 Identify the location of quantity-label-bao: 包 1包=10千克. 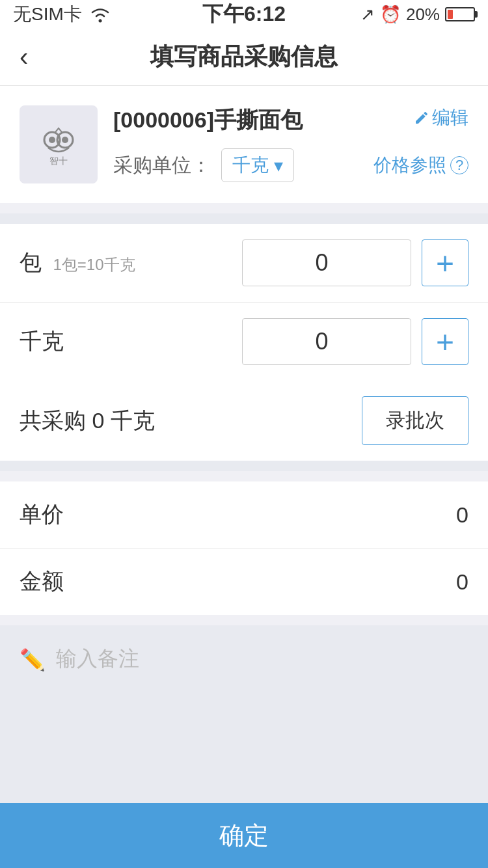
(77, 263).